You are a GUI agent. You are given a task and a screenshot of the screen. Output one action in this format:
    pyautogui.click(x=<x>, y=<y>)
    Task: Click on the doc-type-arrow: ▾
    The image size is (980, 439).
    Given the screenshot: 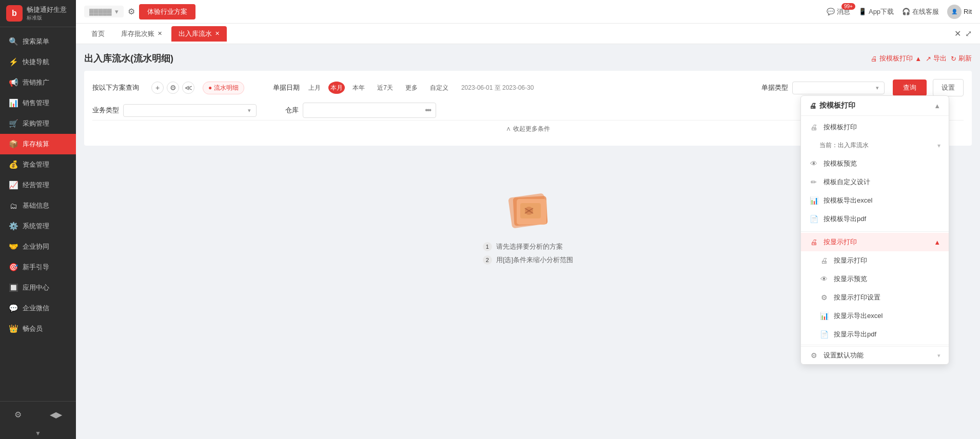 What is the action you would take?
    pyautogui.click(x=877, y=88)
    